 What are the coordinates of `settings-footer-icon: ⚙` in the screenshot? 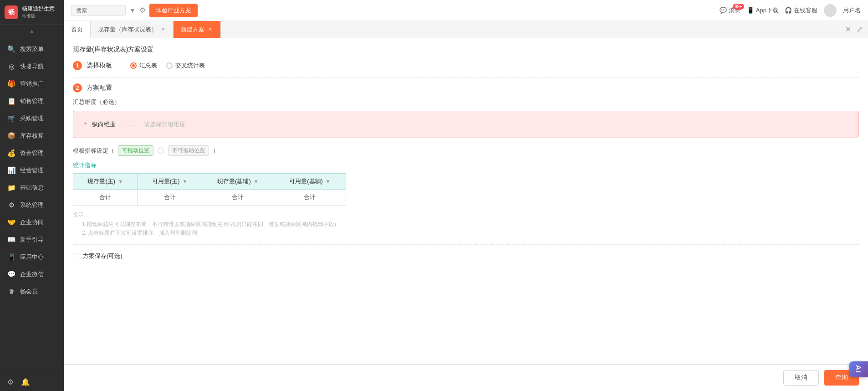 It's located at (10, 382).